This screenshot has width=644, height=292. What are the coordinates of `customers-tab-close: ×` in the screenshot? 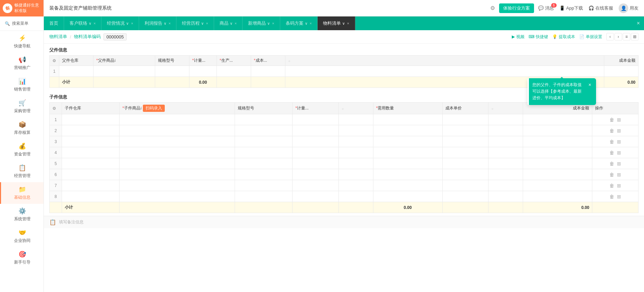 It's located at (95, 23).